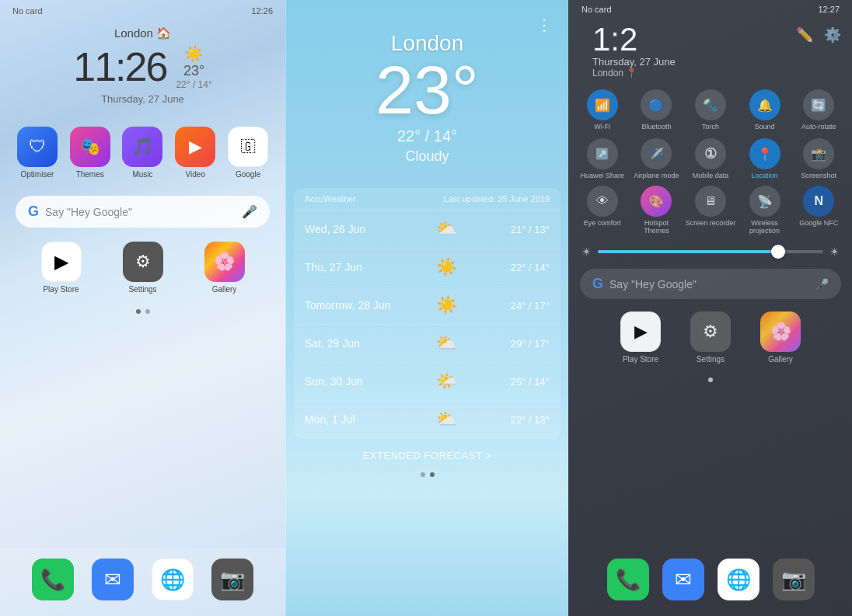  What do you see at coordinates (113, 579) in the screenshot?
I see `dock-messages: ✉` at bounding box center [113, 579].